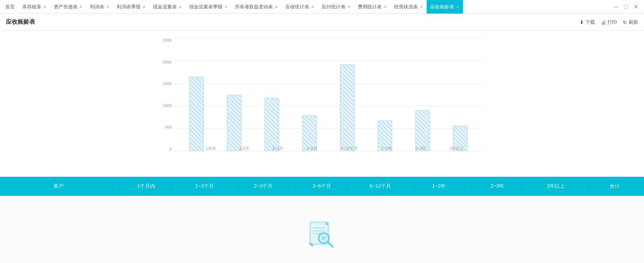 The height and width of the screenshot is (263, 644). What do you see at coordinates (322, 22) in the screenshot?
I see `page-header: 应收账龄表 ⬇ 下载 🖨 打印 ↻ 刷新` at bounding box center [322, 22].